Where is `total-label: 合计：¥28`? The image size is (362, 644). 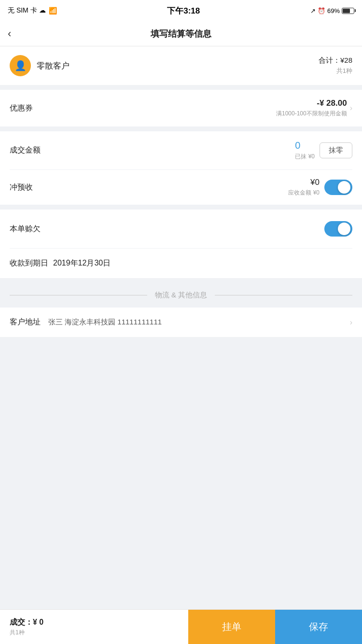 total-label: 合计：¥28 is located at coordinates (335, 61).